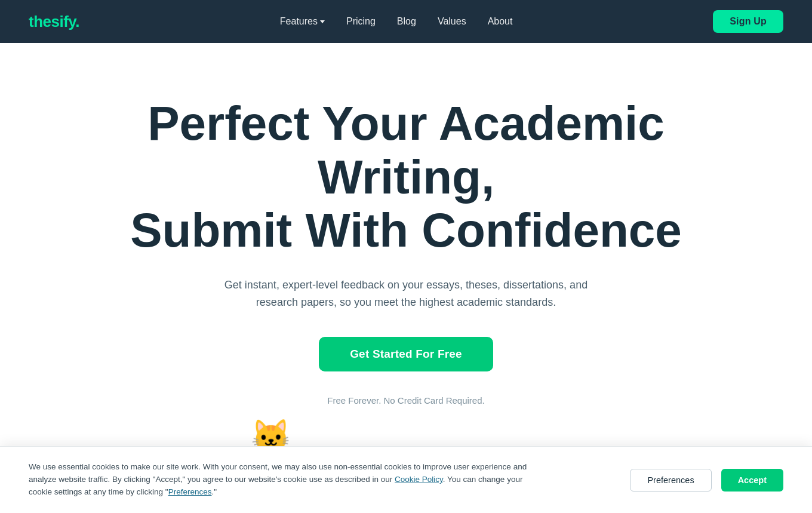  What do you see at coordinates (419, 479) in the screenshot?
I see `cookie-policy-link: Cookie Policy` at bounding box center [419, 479].